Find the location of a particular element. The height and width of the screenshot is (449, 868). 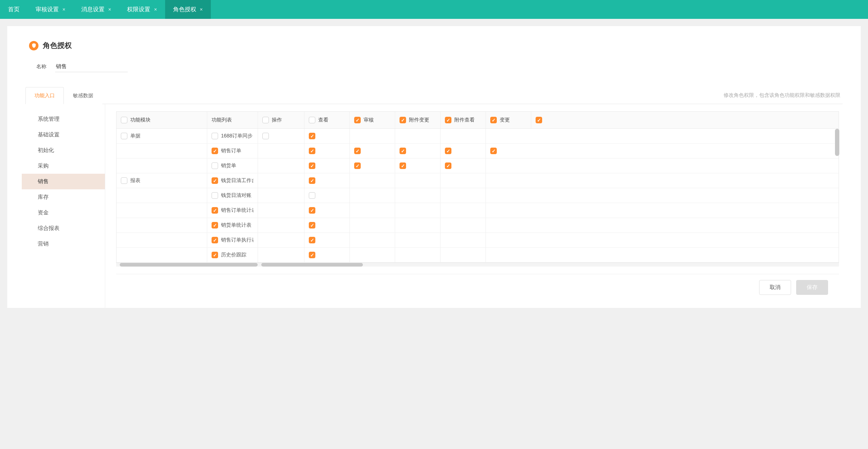

sidenav-item-7: 综合报表 is located at coordinates (63, 228).